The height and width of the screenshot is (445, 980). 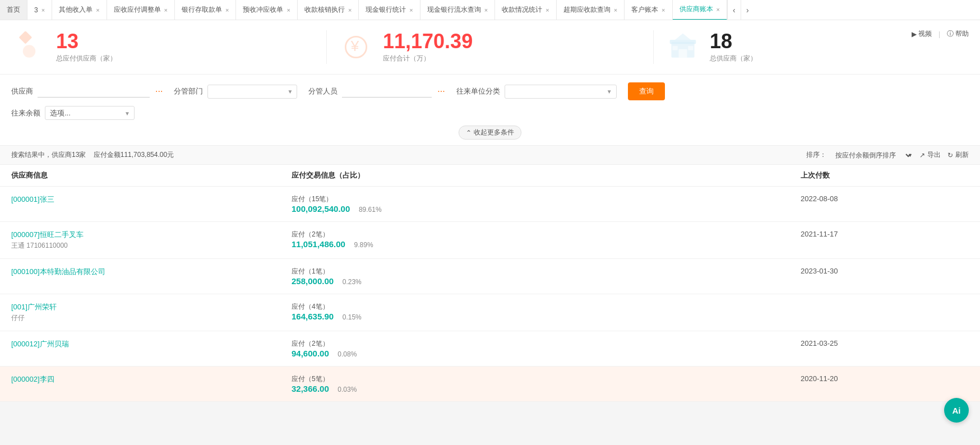 I want to click on table-row: [000012]广州贝瑞 应付（2笔） 94,600.00 0.08% 2021…, so click(x=490, y=349).